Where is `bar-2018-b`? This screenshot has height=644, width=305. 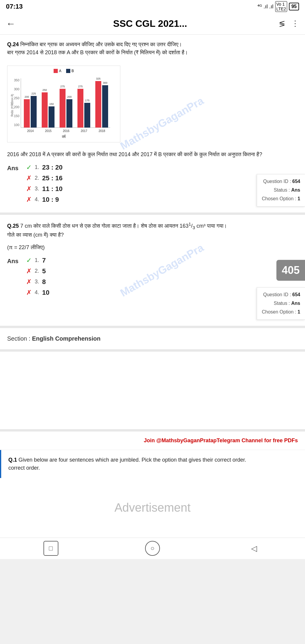
bar-2018-b is located at coordinates (105, 106).